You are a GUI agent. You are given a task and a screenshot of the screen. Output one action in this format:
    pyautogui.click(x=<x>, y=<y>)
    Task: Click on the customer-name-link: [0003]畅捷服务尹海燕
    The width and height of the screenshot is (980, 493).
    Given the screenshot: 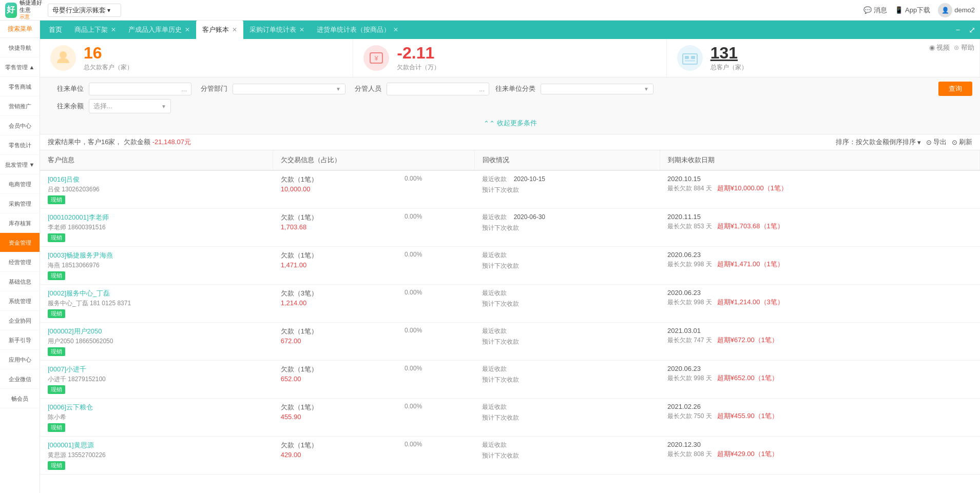 What is the action you would take?
    pyautogui.click(x=157, y=255)
    